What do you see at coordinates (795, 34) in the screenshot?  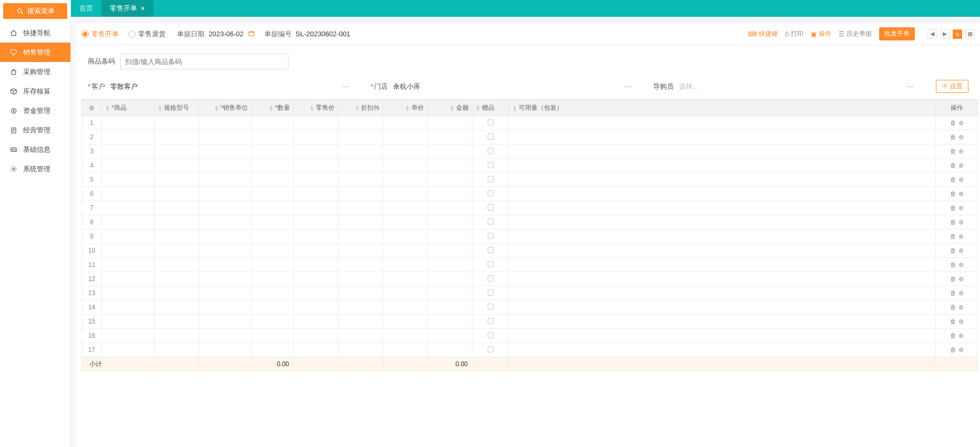 I see `print-link: ⎙ 打印` at bounding box center [795, 34].